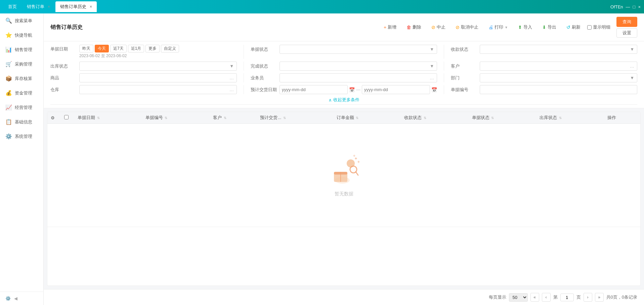 The width and height of the screenshot is (644, 305). What do you see at coordinates (91, 7) in the screenshot?
I see `tab-sales-order-history-close: ×` at bounding box center [91, 7].